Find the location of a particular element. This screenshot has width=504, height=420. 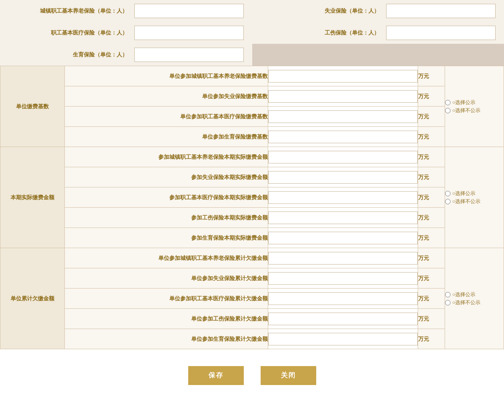

section2-unit2: 万元 is located at coordinates (432, 177).